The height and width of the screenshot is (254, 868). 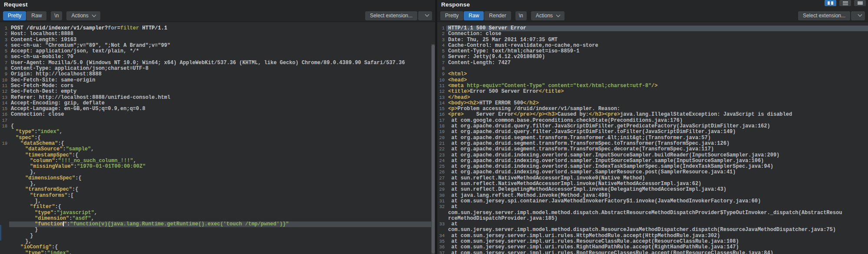 I want to click on code-line: "dimensionsSpec":{, so click(x=218, y=179).